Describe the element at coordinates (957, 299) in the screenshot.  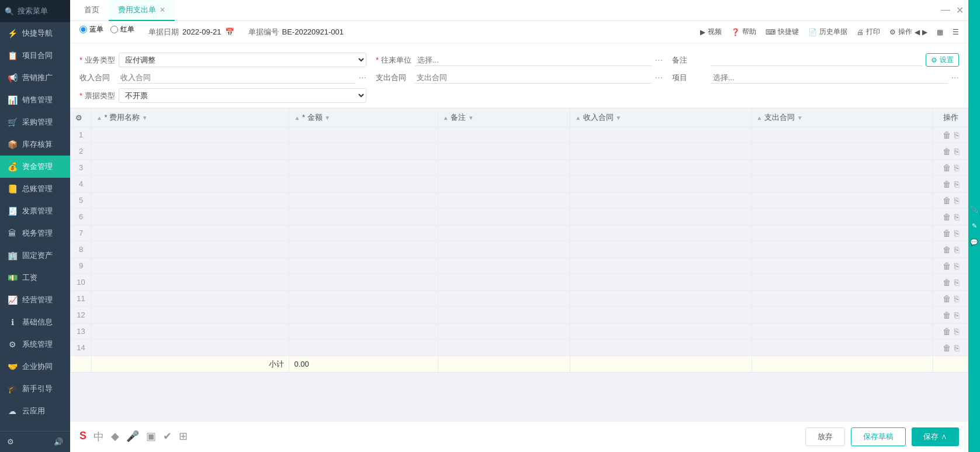
I see `copy-icon-11: ⎘` at that location.